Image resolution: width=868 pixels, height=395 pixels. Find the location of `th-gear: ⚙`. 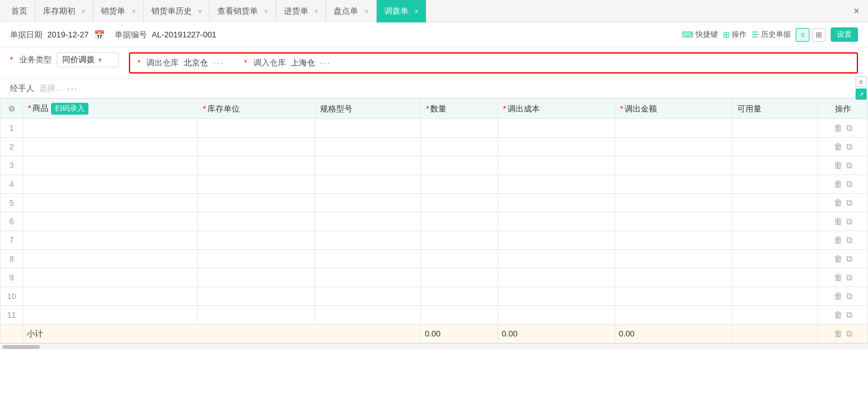

th-gear: ⚙ is located at coordinates (12, 109).